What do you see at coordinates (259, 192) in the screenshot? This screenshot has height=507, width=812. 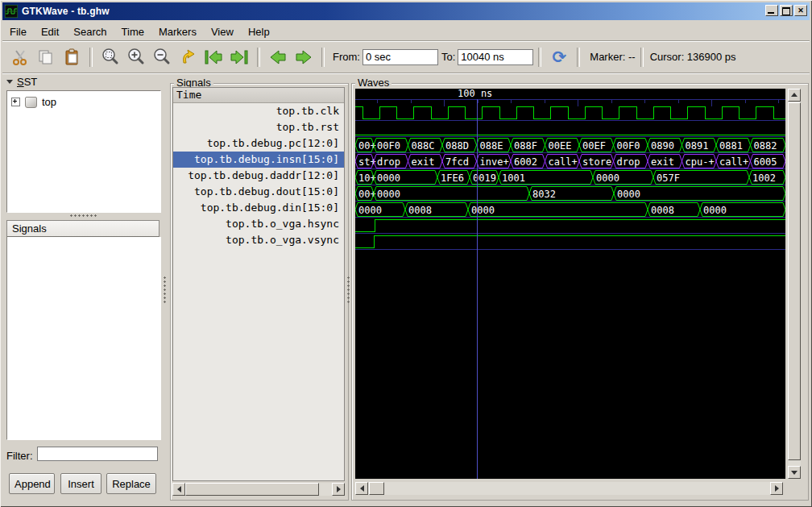 I see `signal-row: top.tb.debug.dout[15:0]` at bounding box center [259, 192].